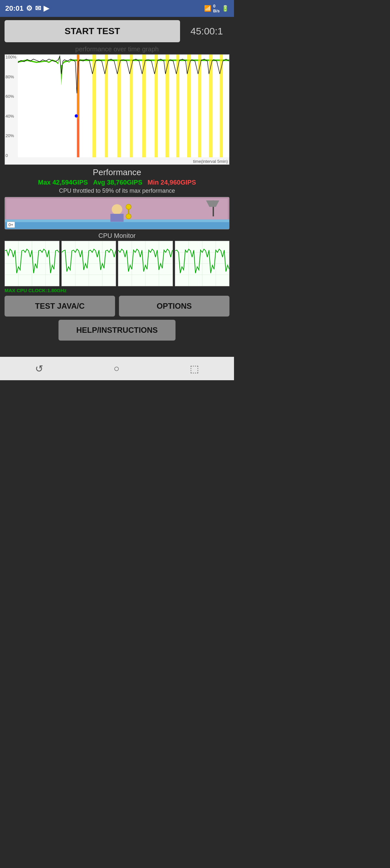 Image resolution: width=390 pixels, height=868 pixels. Describe the element at coordinates (118, 183) in the screenshot. I see `perf-avg: Avg 38,760GIPS` at that location.